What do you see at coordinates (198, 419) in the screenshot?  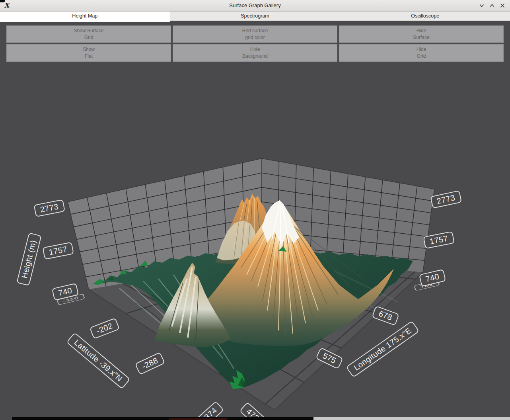 I see `taskbar-thumbnail-sliver` at bounding box center [198, 419].